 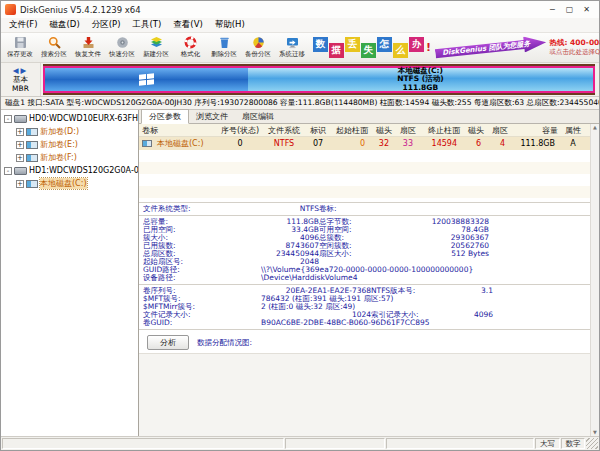 I want to click on detail-label: 总容量:, so click(x=187, y=222).